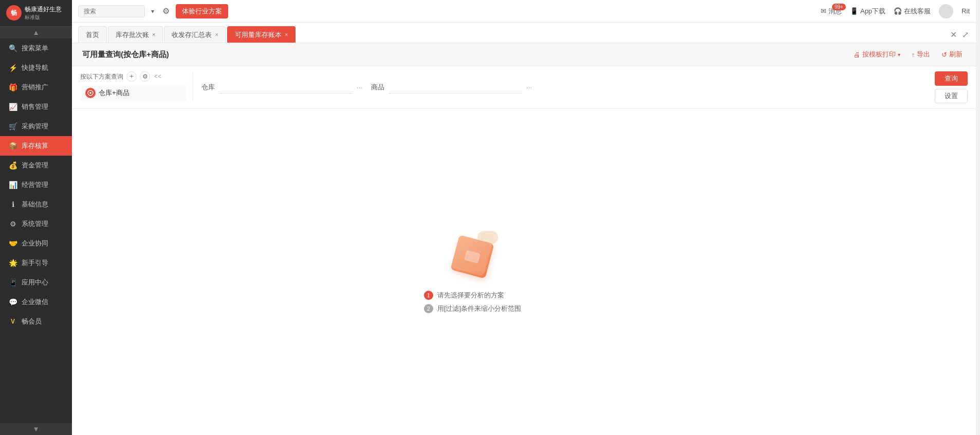  What do you see at coordinates (13, 87) in the screenshot?
I see `gift-icon: 🎁` at bounding box center [13, 87].